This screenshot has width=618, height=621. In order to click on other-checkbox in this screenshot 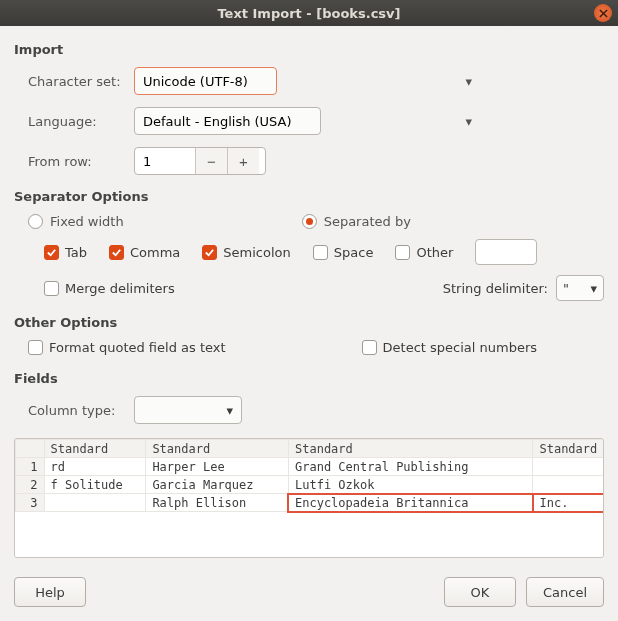, I will do `click(402, 252)`.